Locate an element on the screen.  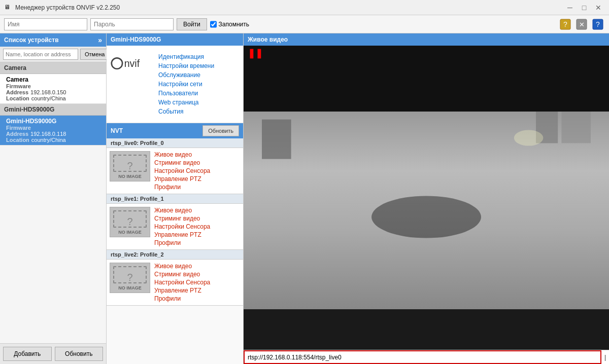
device-list: Camera Camera Firmware Address 192.168.0… is located at coordinates (53, 203).